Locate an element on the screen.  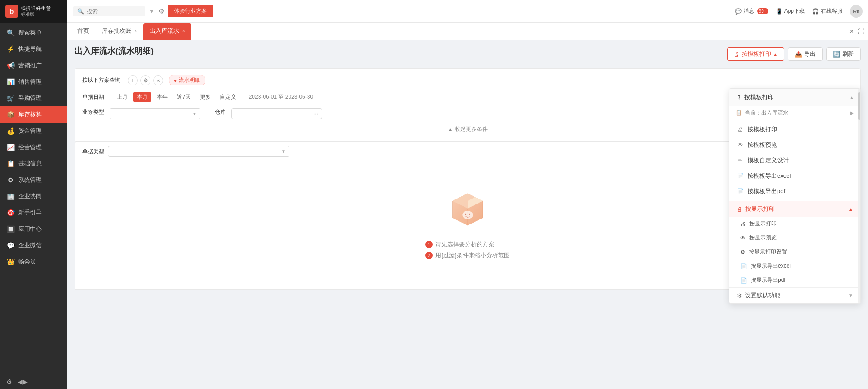
date-range: 2023-06-01 至 2023-06-30 is located at coordinates (281, 97).